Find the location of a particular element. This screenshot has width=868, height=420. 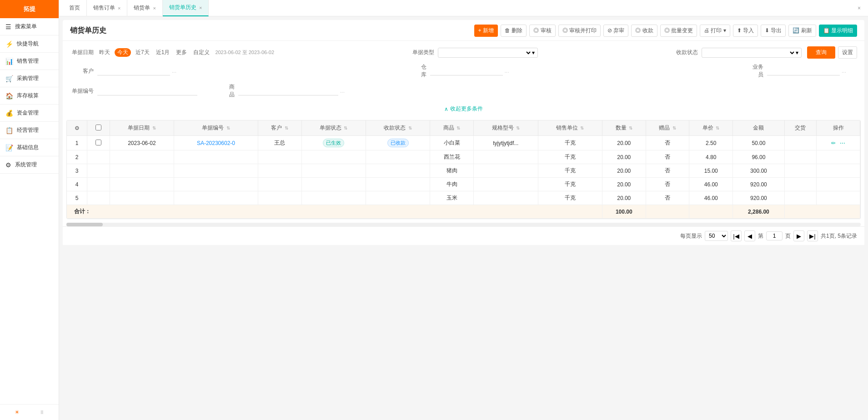

col-goods: 商品 ⇅ is located at coordinates (452, 128).